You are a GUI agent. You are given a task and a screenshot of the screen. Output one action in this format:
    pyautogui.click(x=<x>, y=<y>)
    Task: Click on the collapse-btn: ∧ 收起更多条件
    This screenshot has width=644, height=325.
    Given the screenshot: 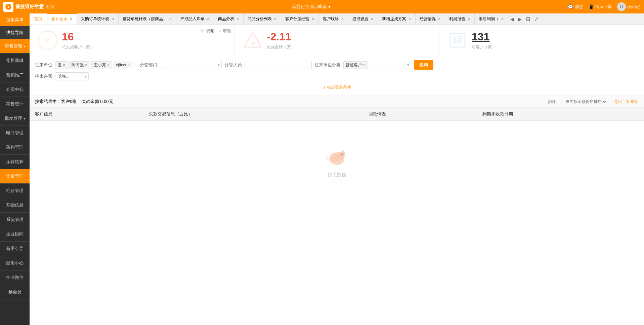 What is the action you would take?
    pyautogui.click(x=337, y=87)
    